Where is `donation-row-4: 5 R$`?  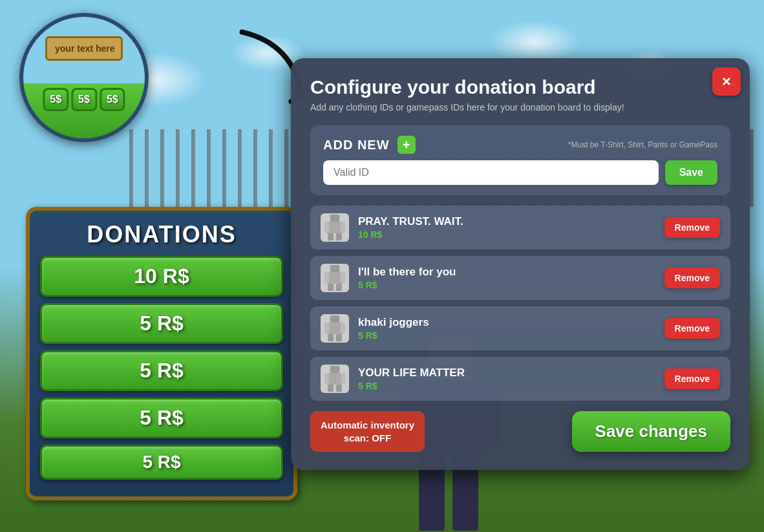 donation-row-4: 5 R$ is located at coordinates (162, 418).